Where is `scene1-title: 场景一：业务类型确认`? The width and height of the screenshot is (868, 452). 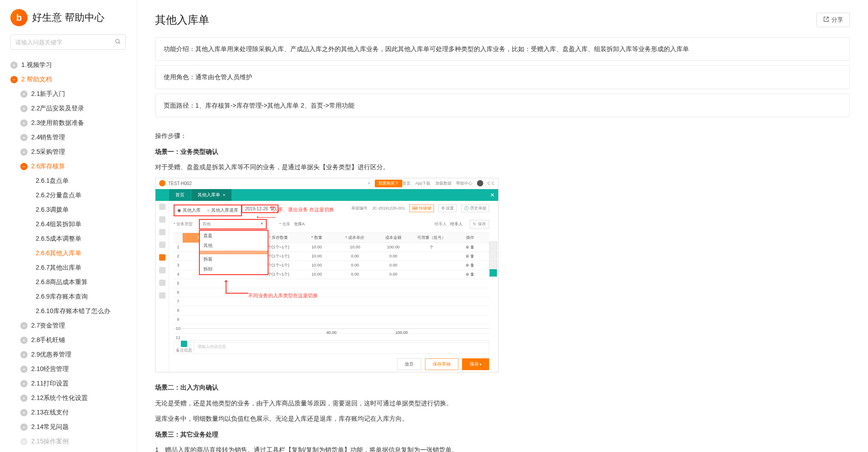
scene1-title: 场景一：业务类型确认 is located at coordinates (503, 152).